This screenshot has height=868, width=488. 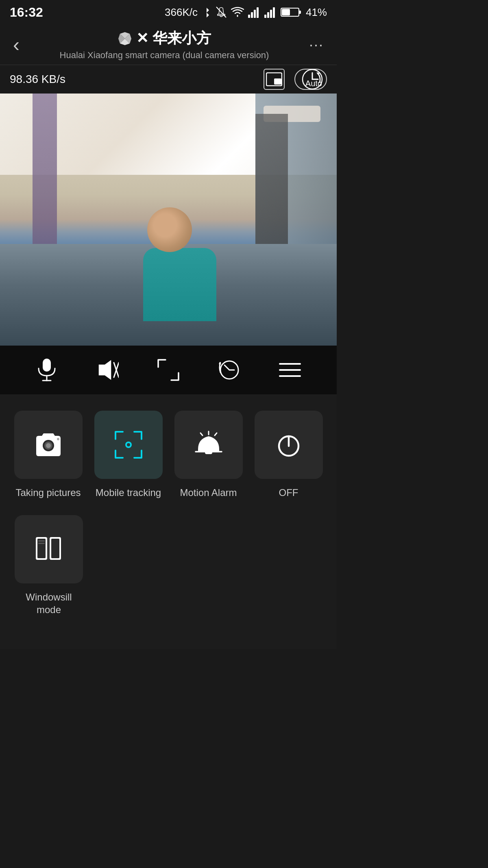 I want to click on feature-windowsill-mode: Windowsill mode, so click(x=49, y=566).